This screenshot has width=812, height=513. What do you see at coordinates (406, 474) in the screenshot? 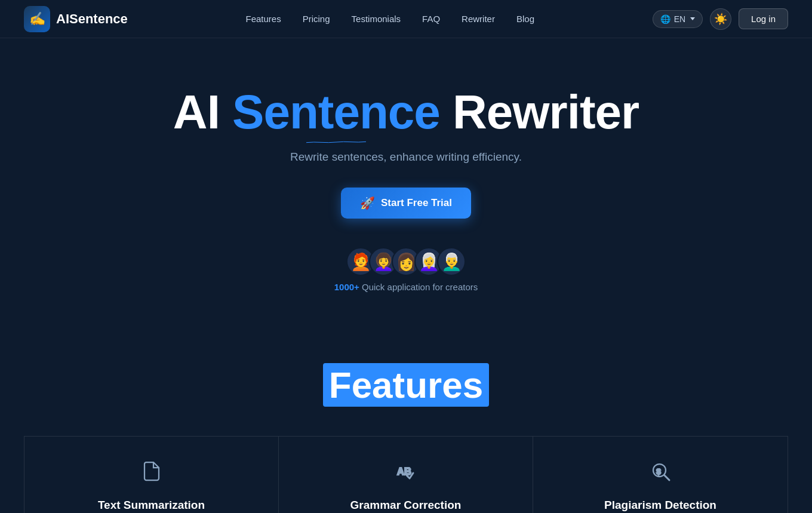
I see `features-grid: Text Summarization Automatically condens…` at bounding box center [406, 474].